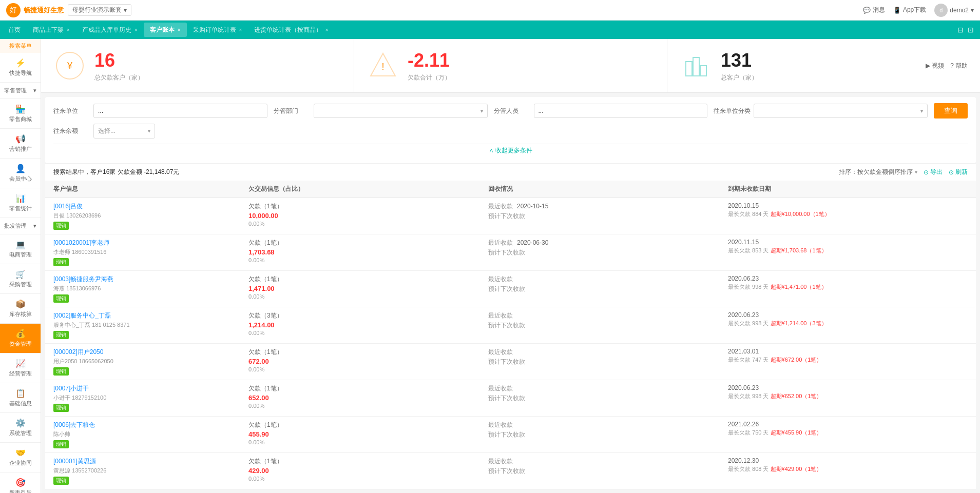  I want to click on sidebar-item-retail-mgmt: 零售管理 ▾, so click(21, 91).